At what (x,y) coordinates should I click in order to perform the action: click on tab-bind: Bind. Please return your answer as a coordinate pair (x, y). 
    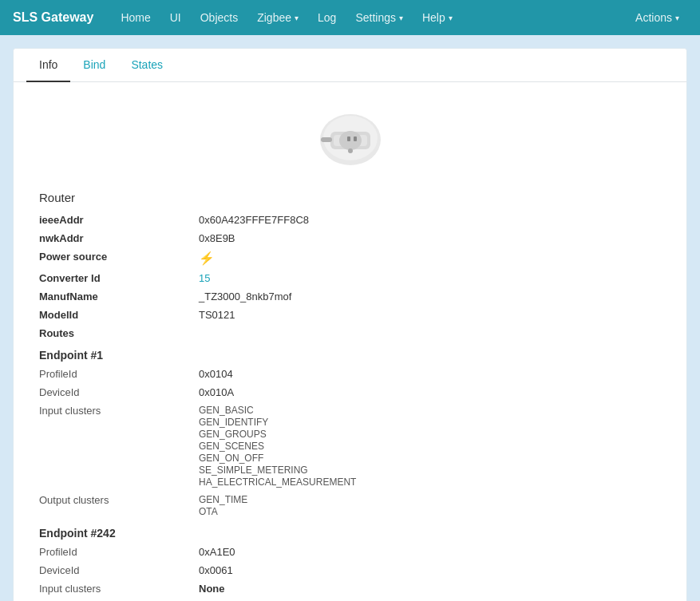
    Looking at the image, I should click on (94, 65).